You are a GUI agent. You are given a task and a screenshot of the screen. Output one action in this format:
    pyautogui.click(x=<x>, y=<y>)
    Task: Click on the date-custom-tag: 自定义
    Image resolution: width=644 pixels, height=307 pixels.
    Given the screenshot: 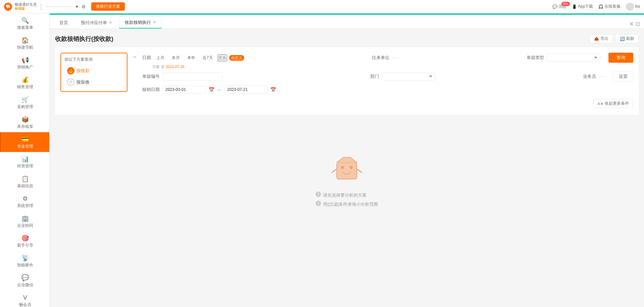 What is the action you would take?
    pyautogui.click(x=237, y=58)
    